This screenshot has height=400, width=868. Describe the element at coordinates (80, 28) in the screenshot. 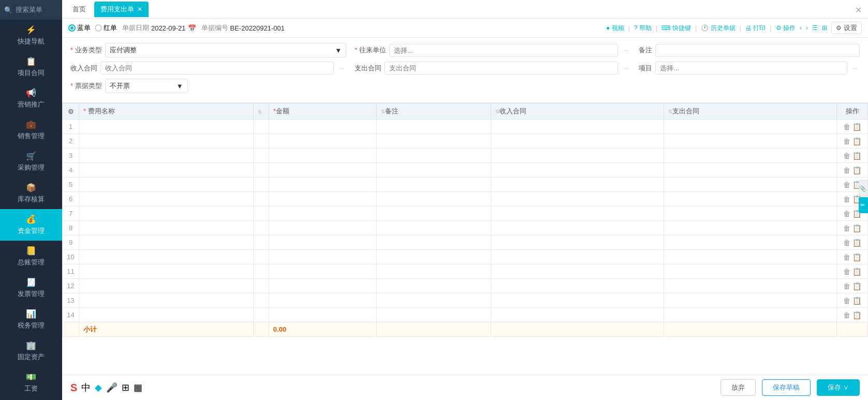

I see `radio-blue: 蓝单` at that location.